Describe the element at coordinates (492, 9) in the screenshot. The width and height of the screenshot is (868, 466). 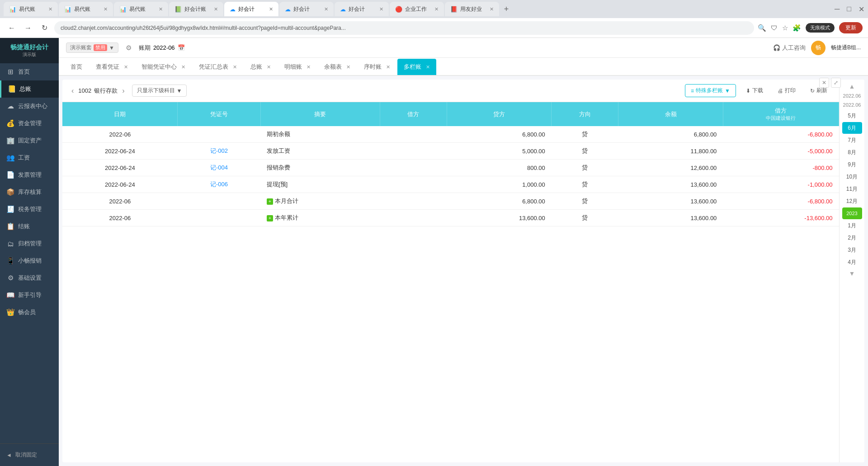
I see `tab-close-9: ✕` at that location.